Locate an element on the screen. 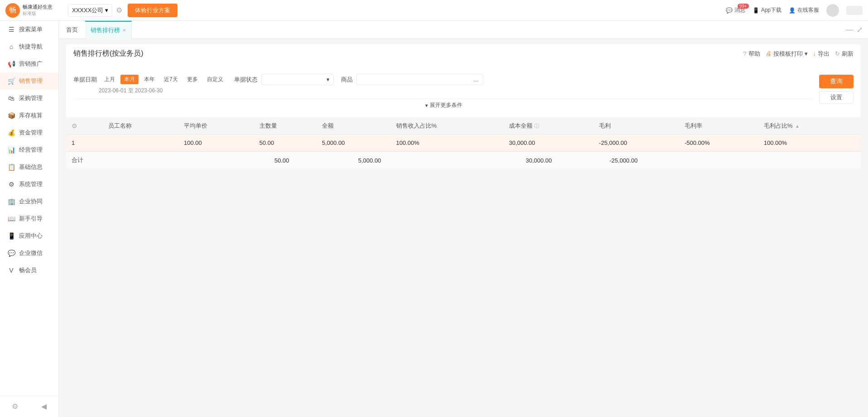 This screenshot has height=417, width=868. message-button: 💬 消息 99+ is located at coordinates (735, 10).